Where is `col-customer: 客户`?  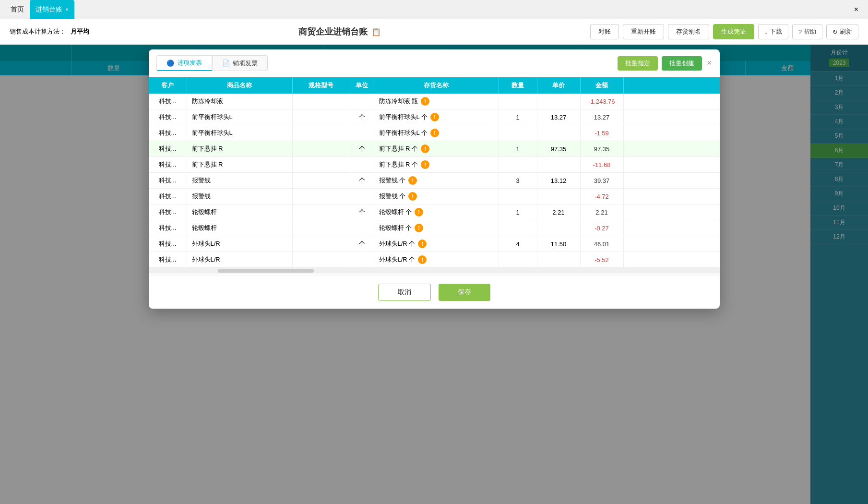
col-customer: 客户 is located at coordinates (168, 85).